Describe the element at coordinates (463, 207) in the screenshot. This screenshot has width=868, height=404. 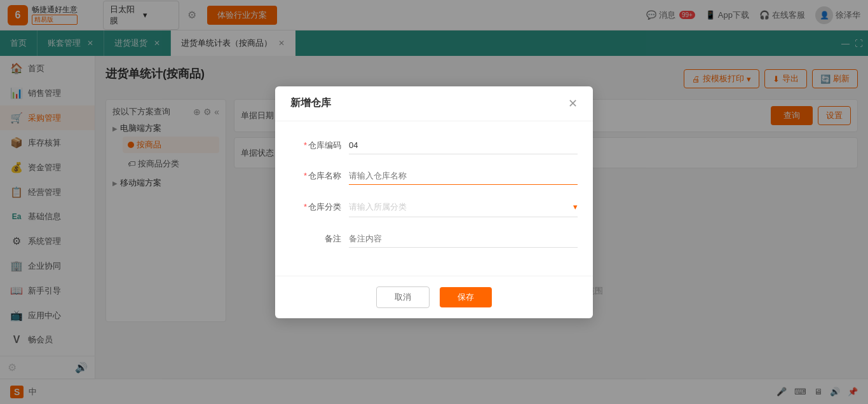
I see `category-select: 请输入所属分类 ▾` at that location.